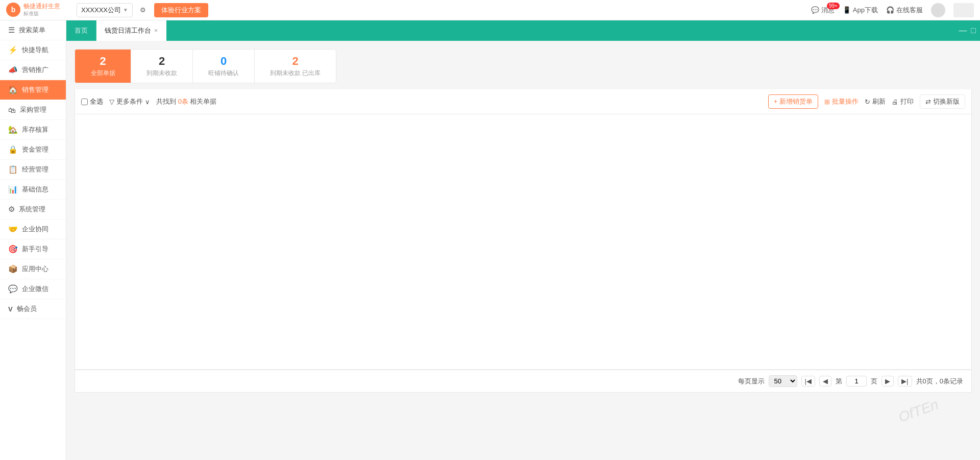 This screenshot has width=980, height=460. I want to click on app-download-button: 📱 App下载, so click(861, 10).